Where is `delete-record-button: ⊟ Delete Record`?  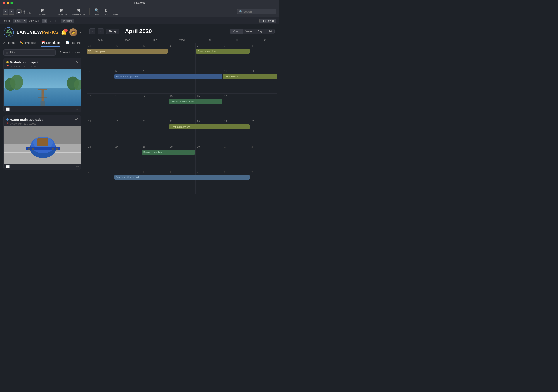 delete-record-button: ⊟ Delete Record is located at coordinates (78, 12).